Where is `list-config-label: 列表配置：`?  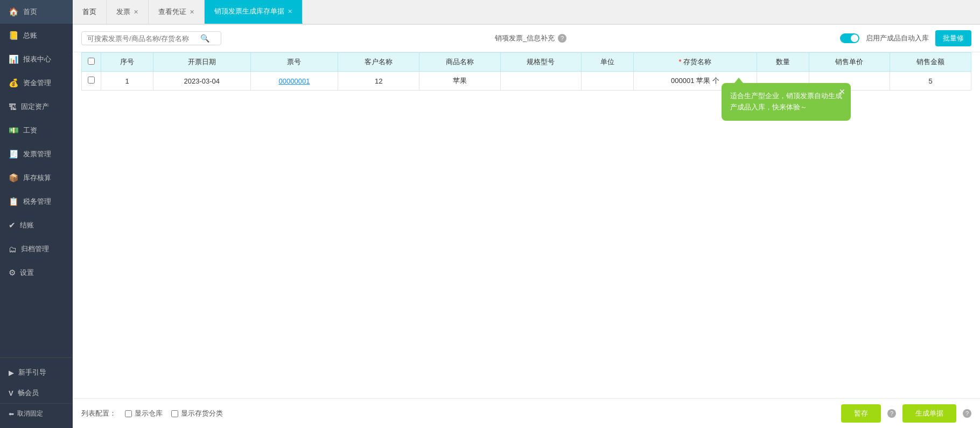
list-config-label: 列表配置： is located at coordinates (99, 413).